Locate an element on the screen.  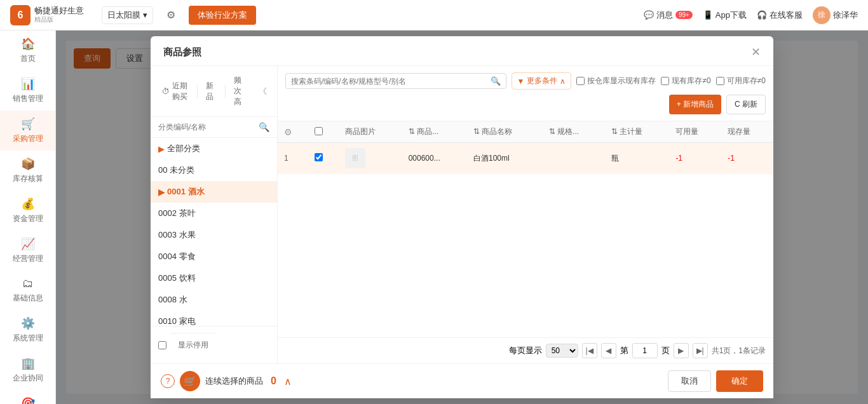
online-service-btn: 🎧 在线客服 is located at coordinates (780, 15).